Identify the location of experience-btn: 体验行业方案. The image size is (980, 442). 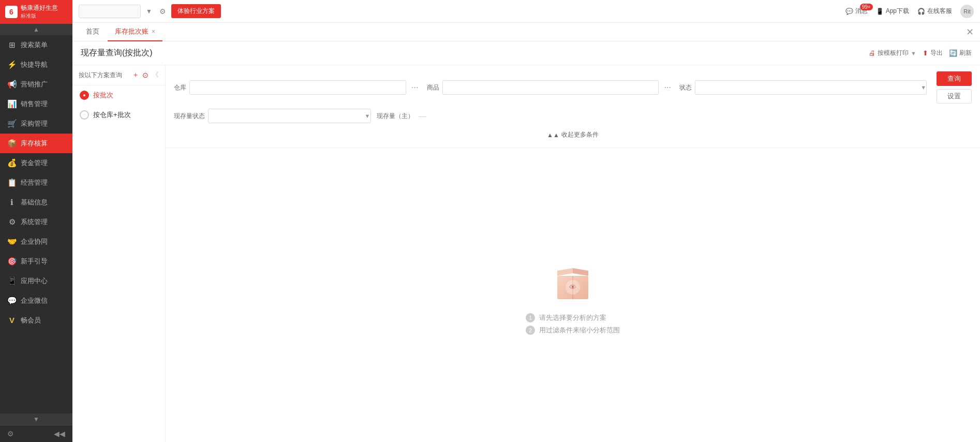
(196, 11).